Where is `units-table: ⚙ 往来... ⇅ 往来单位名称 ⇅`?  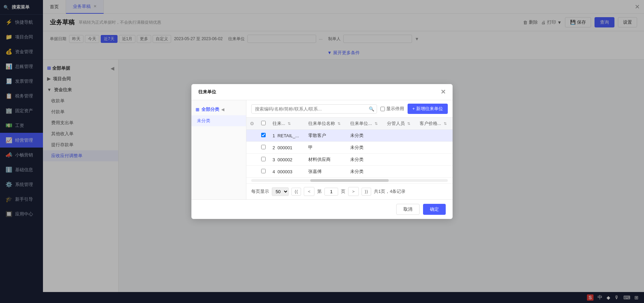 units-table: ⚙ 往来... ⇅ 往来单位名称 ⇅ is located at coordinates (349, 148).